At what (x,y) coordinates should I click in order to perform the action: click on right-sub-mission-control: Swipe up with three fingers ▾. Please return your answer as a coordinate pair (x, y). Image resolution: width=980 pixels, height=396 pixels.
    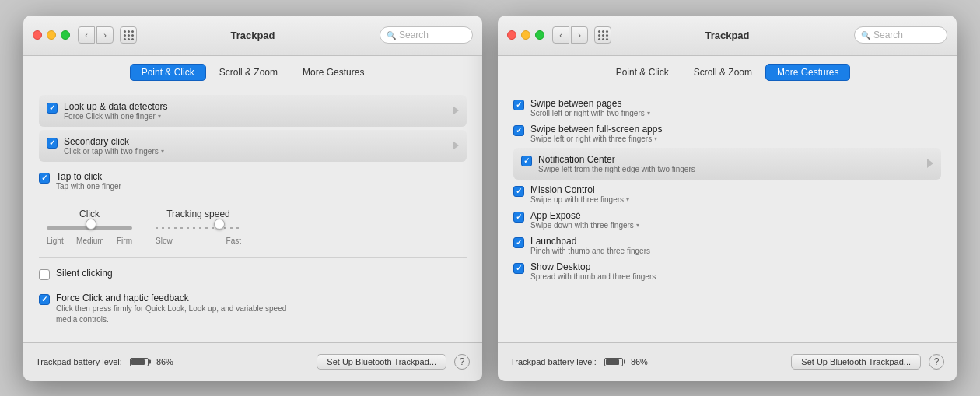
    Looking at the image, I should click on (580, 199).